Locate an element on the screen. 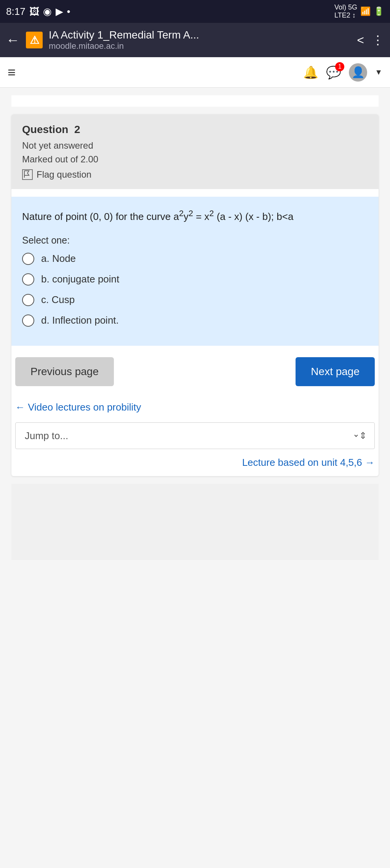 The height and width of the screenshot is (868, 390). radio-b is located at coordinates (28, 279).